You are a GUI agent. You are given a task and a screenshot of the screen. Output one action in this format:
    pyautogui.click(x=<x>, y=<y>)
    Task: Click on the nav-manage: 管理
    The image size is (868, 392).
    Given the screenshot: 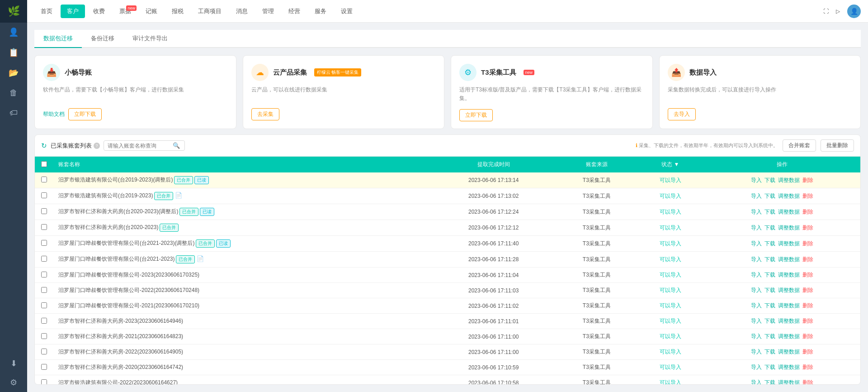 What is the action you would take?
    pyautogui.click(x=268, y=11)
    